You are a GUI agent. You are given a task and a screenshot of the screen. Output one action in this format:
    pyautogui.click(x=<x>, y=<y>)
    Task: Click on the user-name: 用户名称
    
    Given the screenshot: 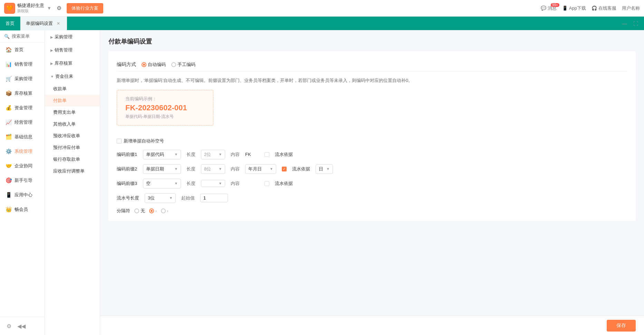 What is the action you would take?
    pyautogui.click(x=631, y=8)
    